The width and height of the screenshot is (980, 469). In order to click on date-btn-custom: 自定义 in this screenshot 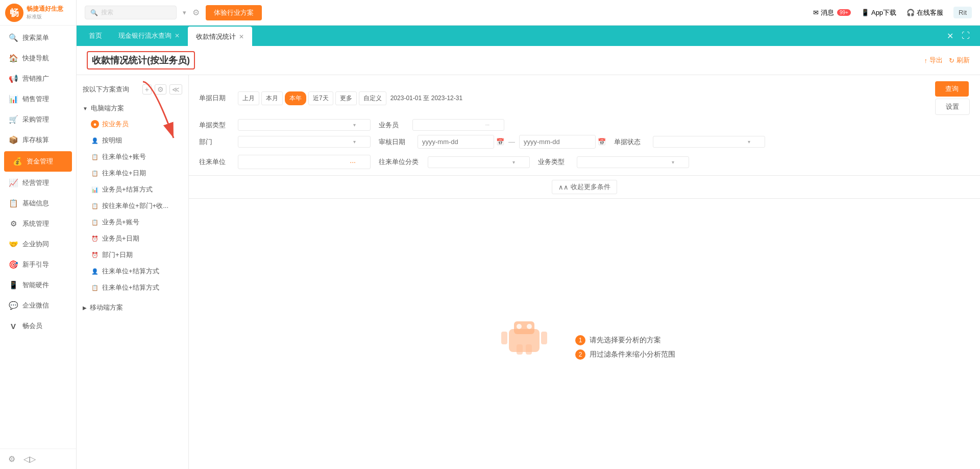, I will do `click(373, 98)`.